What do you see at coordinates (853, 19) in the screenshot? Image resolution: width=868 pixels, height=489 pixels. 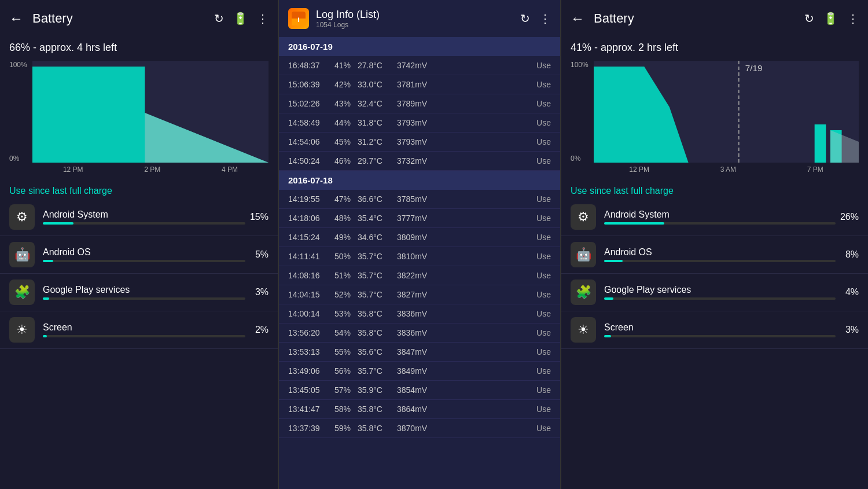 I see `right-more-icon: ⋮` at bounding box center [853, 19].